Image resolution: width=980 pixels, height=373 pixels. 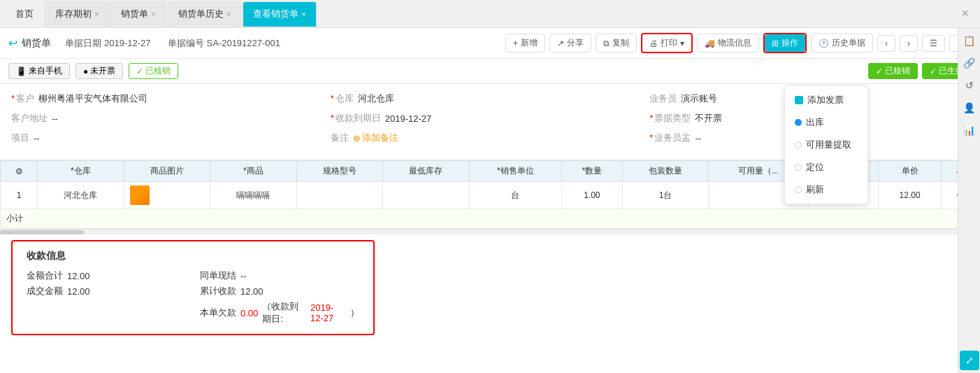 I want to click on address-label: 客户地址, so click(x=29, y=118).